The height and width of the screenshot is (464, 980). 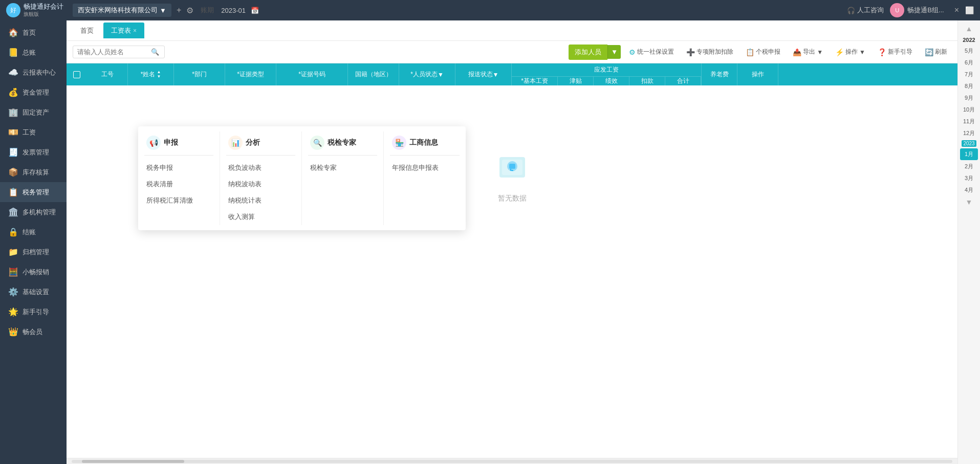 What do you see at coordinates (135, 31) in the screenshot?
I see `tab-close-icon: ×` at bounding box center [135, 31].